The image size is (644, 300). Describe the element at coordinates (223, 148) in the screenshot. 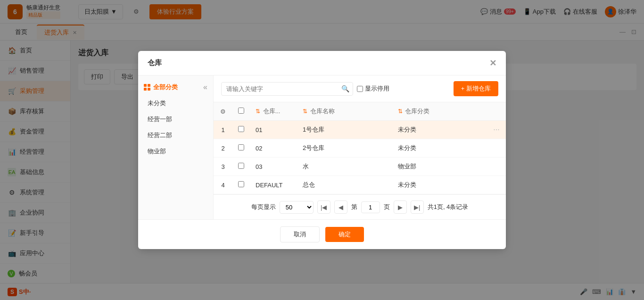

I see `row-index-2: 2` at that location.